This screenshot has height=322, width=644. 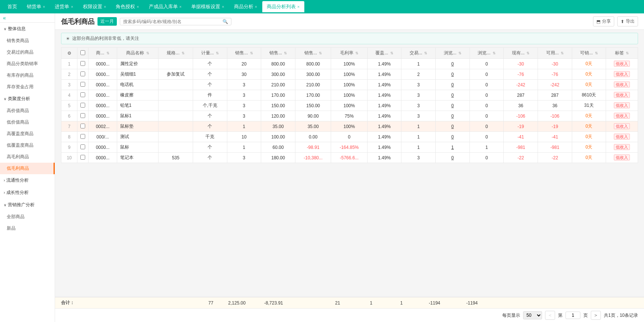 What do you see at coordinates (555, 53) in the screenshot?
I see `col-usable: 可用... ⇅` at bounding box center [555, 53].